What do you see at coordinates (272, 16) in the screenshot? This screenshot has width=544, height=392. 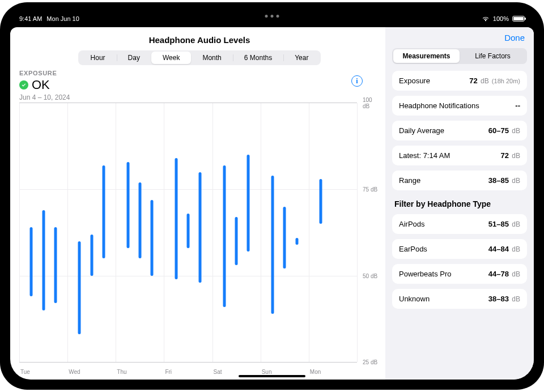 I see `multitask-dots` at bounding box center [272, 16].